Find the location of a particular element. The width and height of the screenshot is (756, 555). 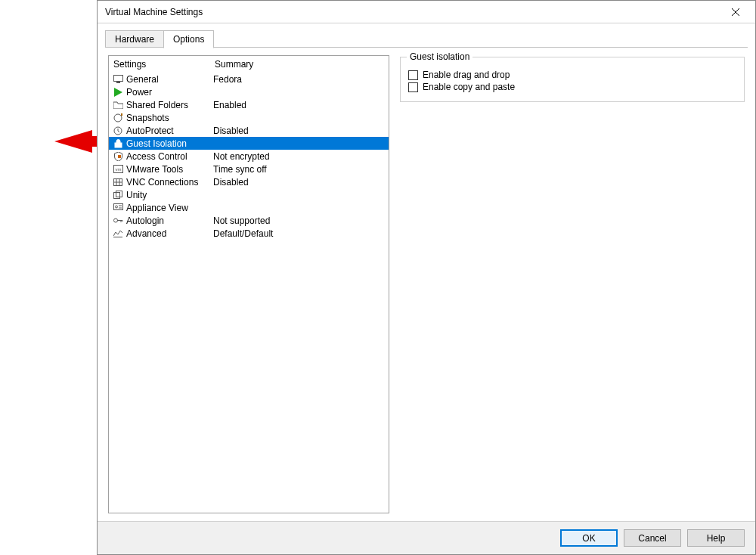

tab-options: Options is located at coordinates (189, 39).